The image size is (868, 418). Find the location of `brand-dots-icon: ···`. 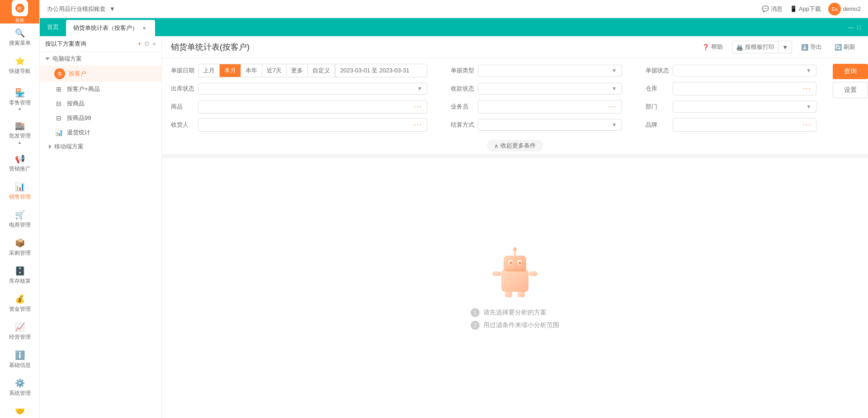

brand-dots-icon: ··· is located at coordinates (807, 125).